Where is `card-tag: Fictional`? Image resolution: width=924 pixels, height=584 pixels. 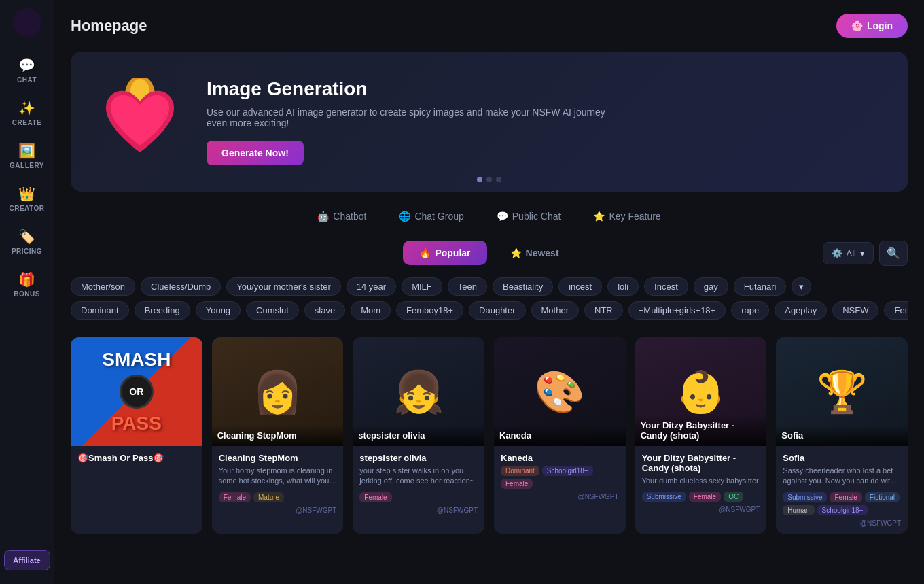 card-tag: Fictional is located at coordinates (882, 498).